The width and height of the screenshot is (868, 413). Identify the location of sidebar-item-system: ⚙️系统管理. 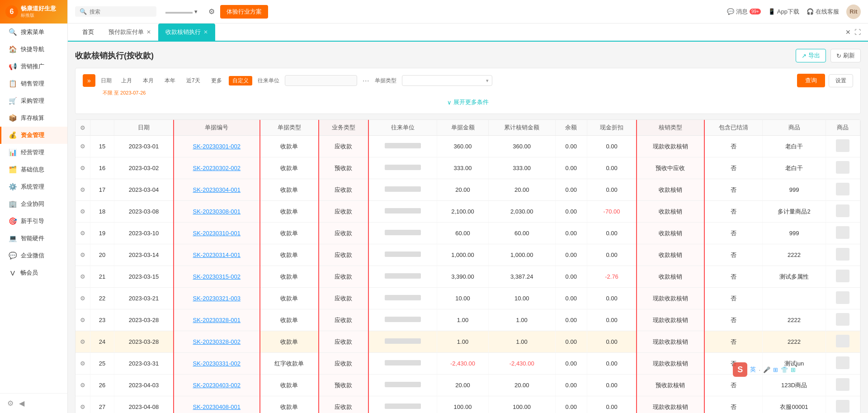
(33, 187).